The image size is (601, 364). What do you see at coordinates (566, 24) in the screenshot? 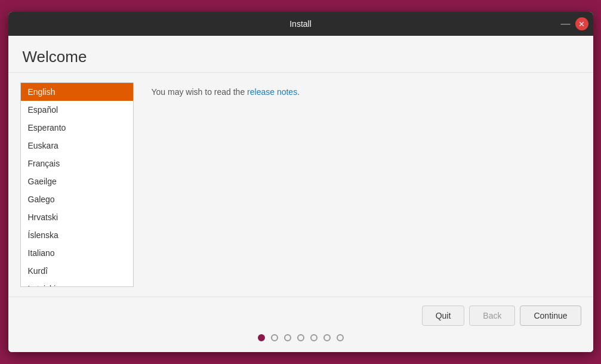
I see `minimize-button: —` at bounding box center [566, 24].